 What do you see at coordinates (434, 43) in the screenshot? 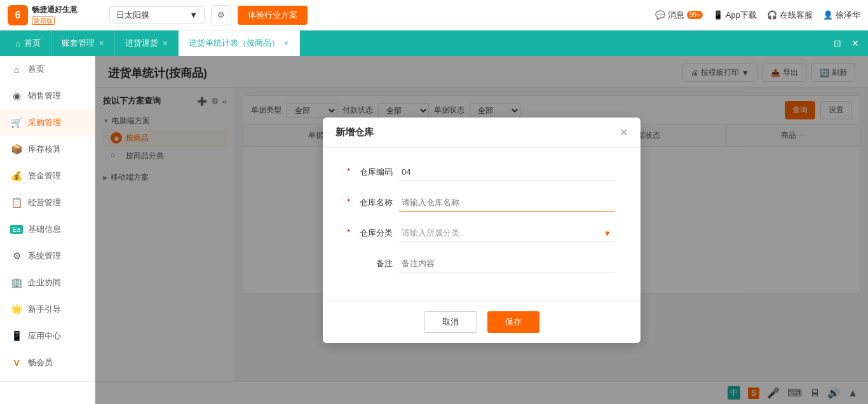
I see `nav-tabs: ⌂ 首页 账套管理 ✕ 进货退货 ✕ 进货单统计表（按商品） ✕ ⊡ ✕` at bounding box center [434, 43].